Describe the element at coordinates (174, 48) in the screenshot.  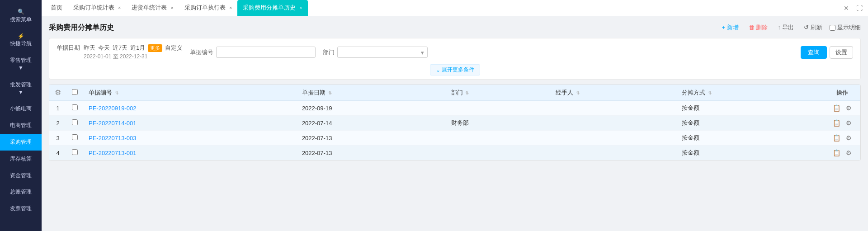
I see `date-custom: 自定义` at that location.